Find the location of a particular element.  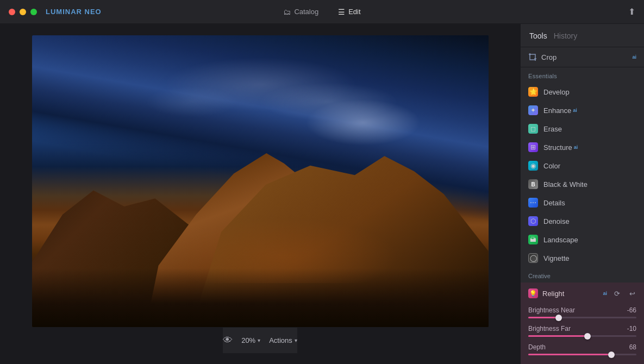

zoom-selector: 20% ▾ is located at coordinates (251, 340).